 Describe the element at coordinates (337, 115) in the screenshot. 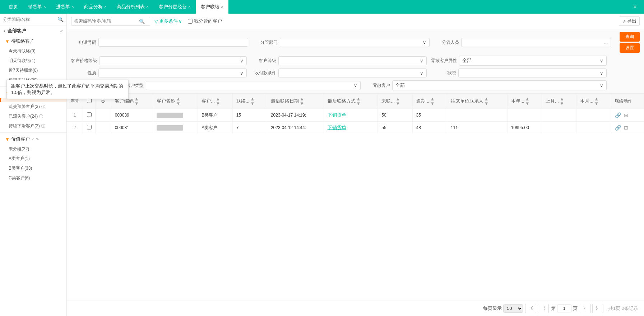

I see `method-link-1: 下销货单` at that location.